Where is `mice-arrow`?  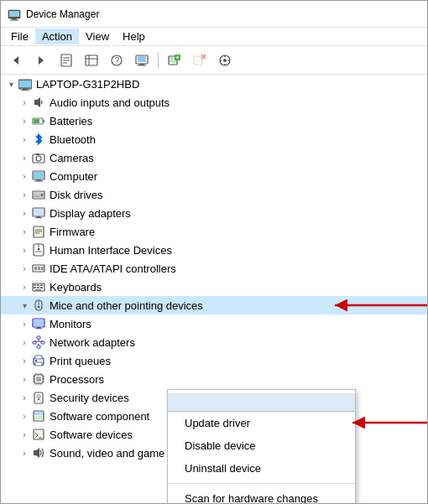
mice-arrow is located at coordinates (379, 305).